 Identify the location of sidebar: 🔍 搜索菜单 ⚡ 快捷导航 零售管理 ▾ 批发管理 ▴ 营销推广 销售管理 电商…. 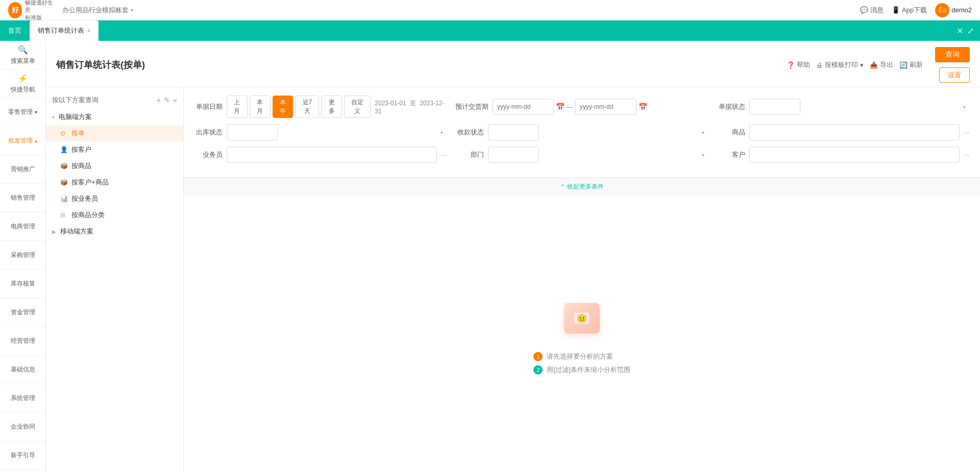
(23, 256).